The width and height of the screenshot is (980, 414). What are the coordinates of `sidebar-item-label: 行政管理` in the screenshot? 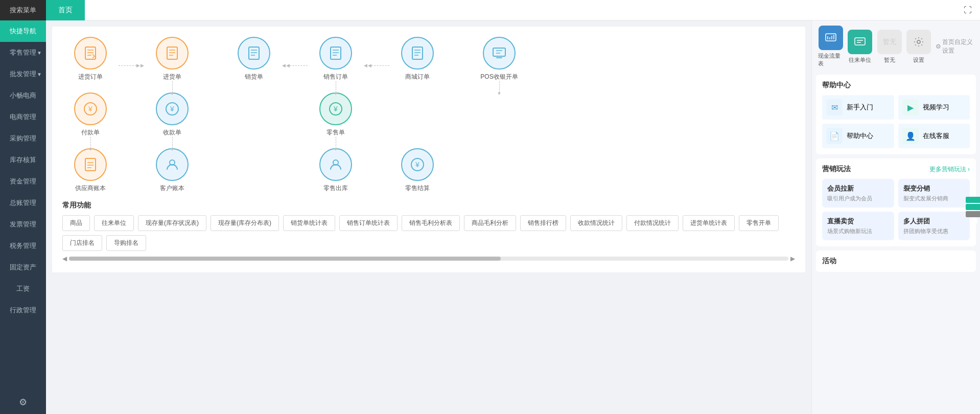 It's located at (23, 310).